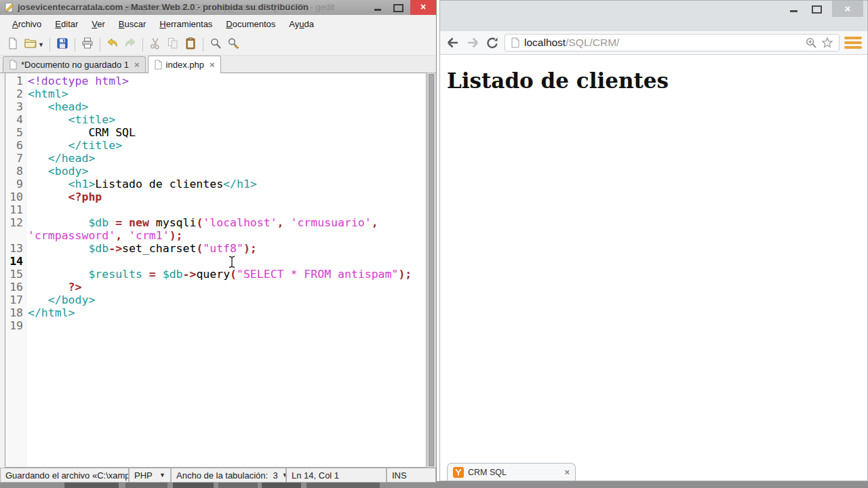 This screenshot has width=868, height=488. What do you see at coordinates (657, 81) in the screenshot?
I see `page-heading: Listado de clientes` at bounding box center [657, 81].